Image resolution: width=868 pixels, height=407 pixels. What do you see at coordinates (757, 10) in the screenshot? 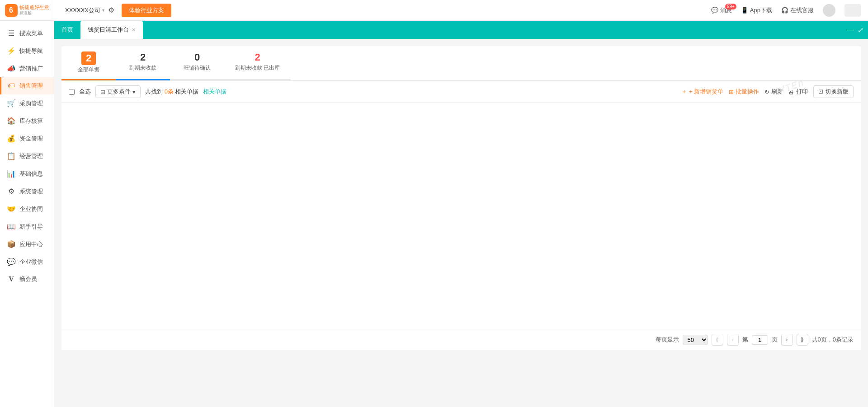
I see `app-download-item: 📱 App下载` at bounding box center [757, 10].